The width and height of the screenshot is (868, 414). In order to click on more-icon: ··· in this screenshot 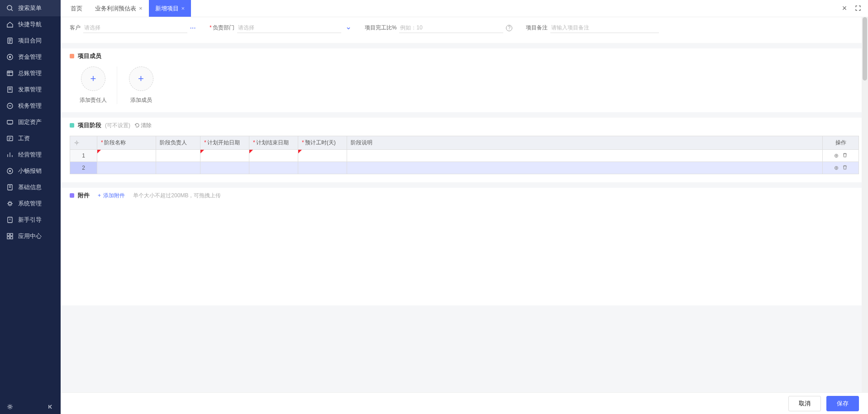, I will do `click(193, 28)`.